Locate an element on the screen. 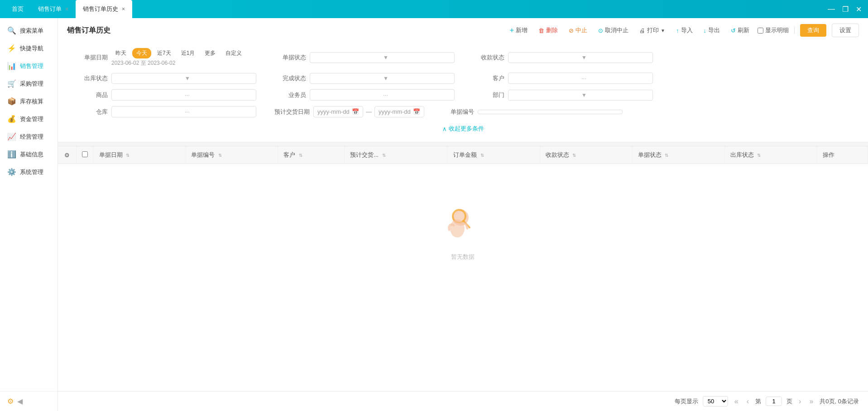  th-outbound-status-label: 出库状态 is located at coordinates (742, 155).